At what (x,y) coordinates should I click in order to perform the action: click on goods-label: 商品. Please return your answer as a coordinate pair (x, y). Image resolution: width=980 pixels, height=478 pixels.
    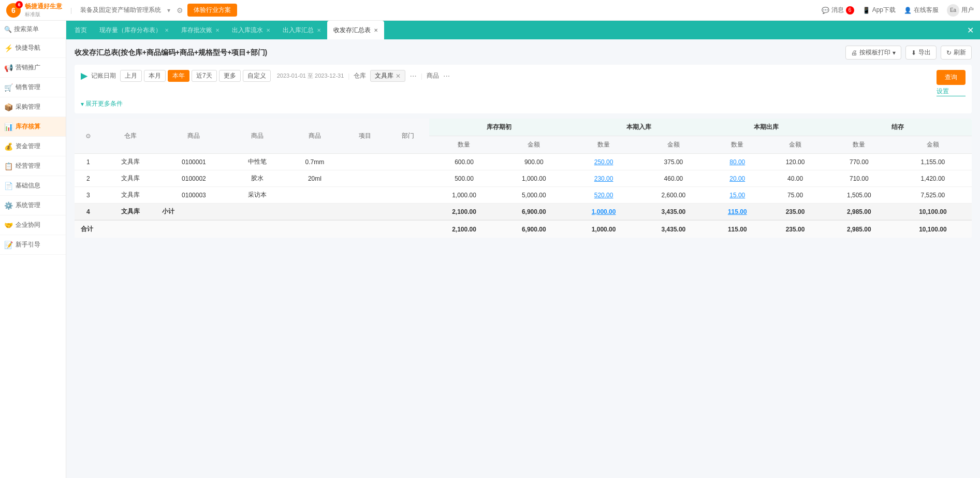
    Looking at the image, I should click on (433, 76).